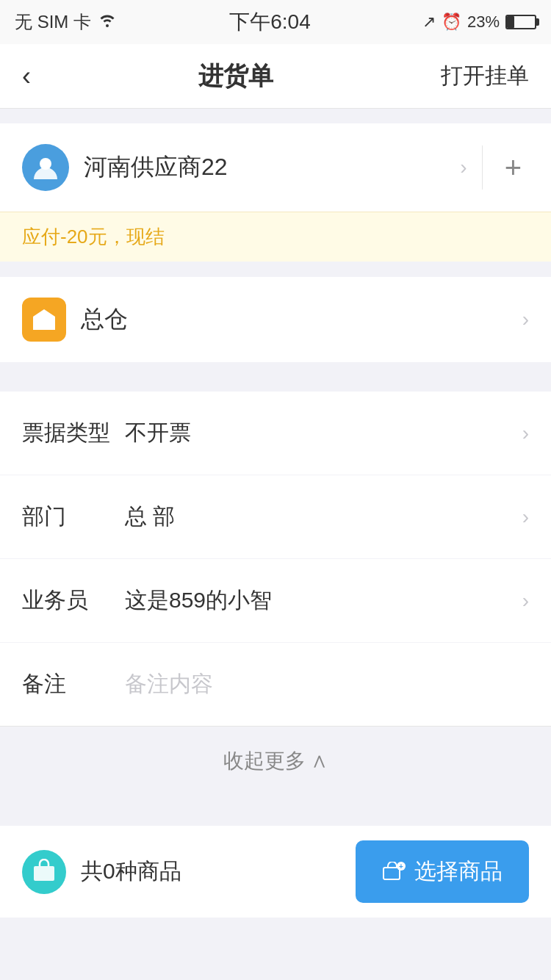 The width and height of the screenshot is (551, 980). What do you see at coordinates (44, 320) in the screenshot?
I see `warehouse-icon` at bounding box center [44, 320].